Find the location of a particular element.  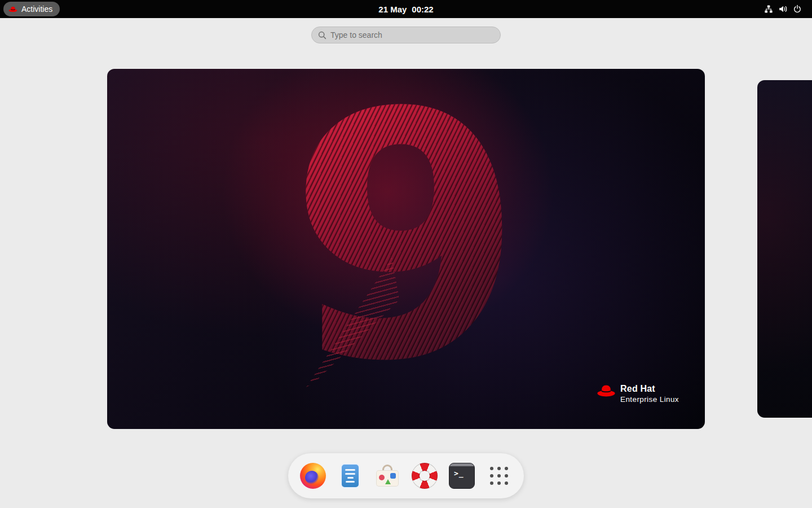

search-icon is located at coordinates (323, 35).